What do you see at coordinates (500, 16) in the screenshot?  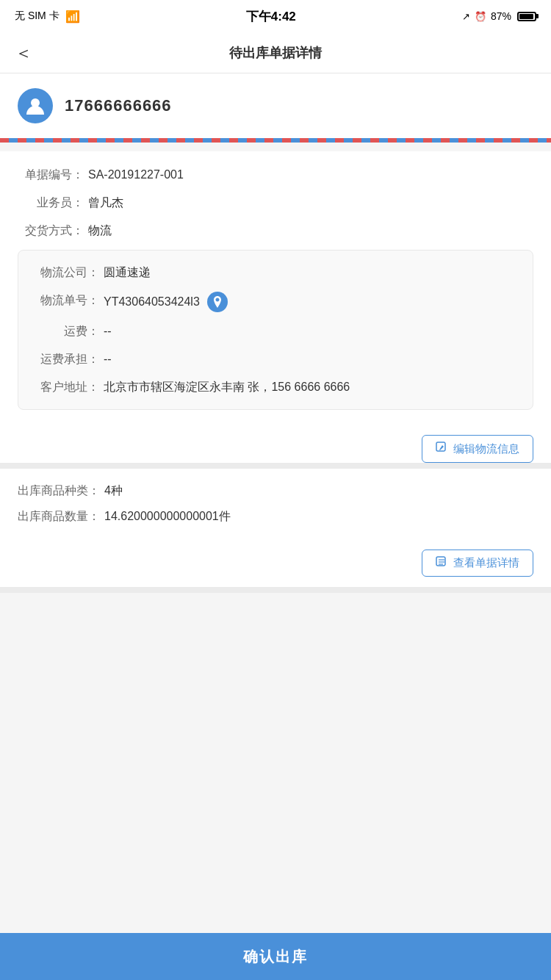 I see `status-right: ↗ ⏰ 87%` at bounding box center [500, 16].